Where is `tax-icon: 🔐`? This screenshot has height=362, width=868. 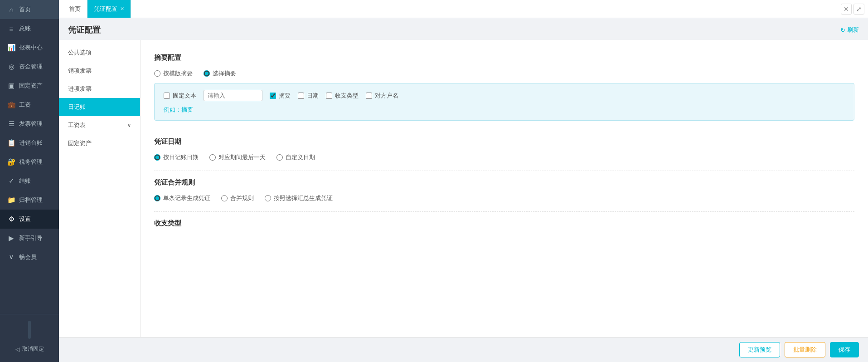 tax-icon: 🔐 is located at coordinates (11, 162).